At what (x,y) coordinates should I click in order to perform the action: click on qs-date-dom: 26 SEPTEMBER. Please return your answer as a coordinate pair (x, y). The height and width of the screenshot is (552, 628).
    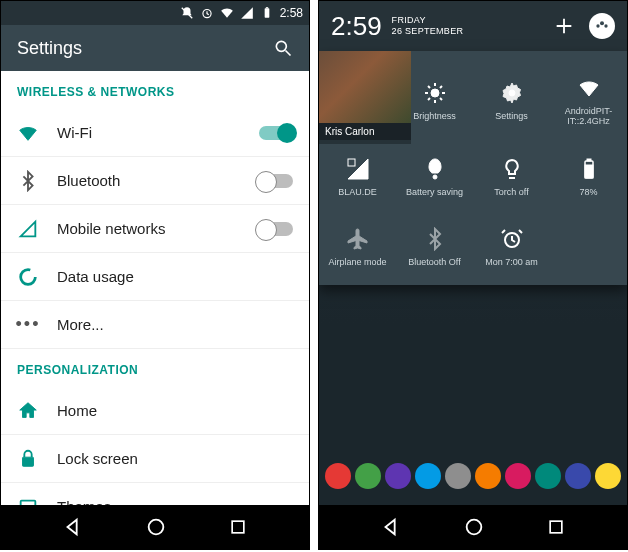
    Looking at the image, I should click on (428, 32).